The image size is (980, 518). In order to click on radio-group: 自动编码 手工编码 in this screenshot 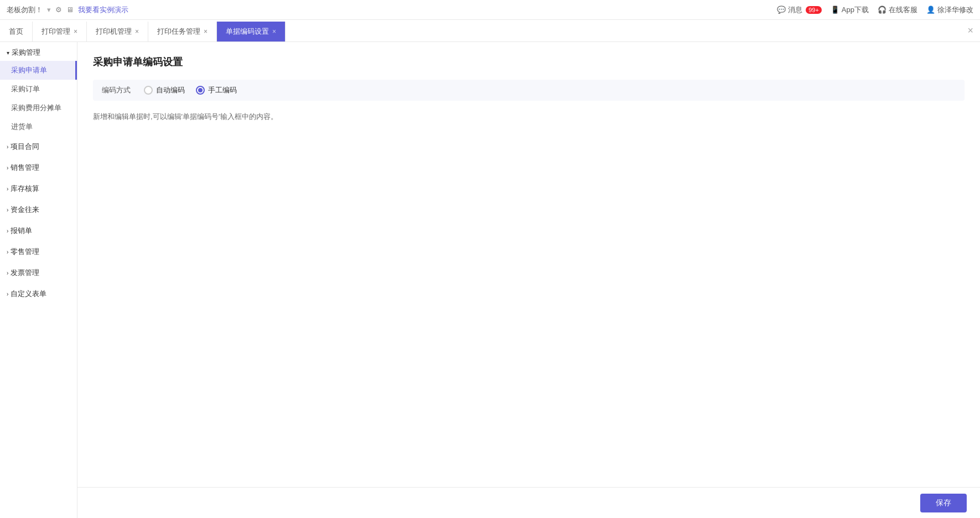, I will do `click(190, 90)`.